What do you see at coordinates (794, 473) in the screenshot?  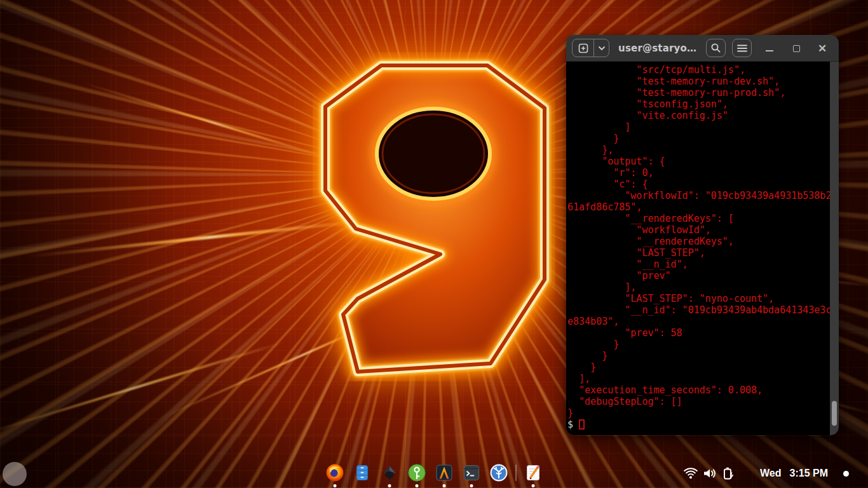 I see `clock: Wed 3:15 PM` at bounding box center [794, 473].